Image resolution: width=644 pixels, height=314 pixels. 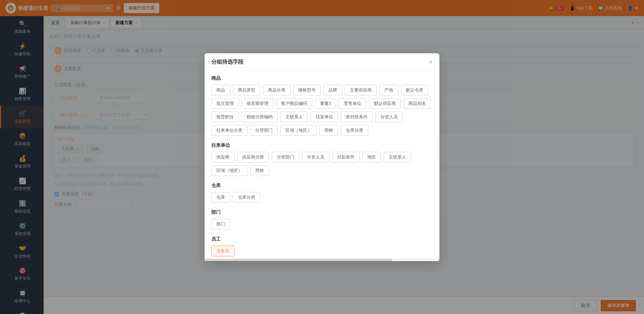 What do you see at coordinates (229, 130) in the screenshot?
I see `field-tag: 往来单位分类` at bounding box center [229, 130].